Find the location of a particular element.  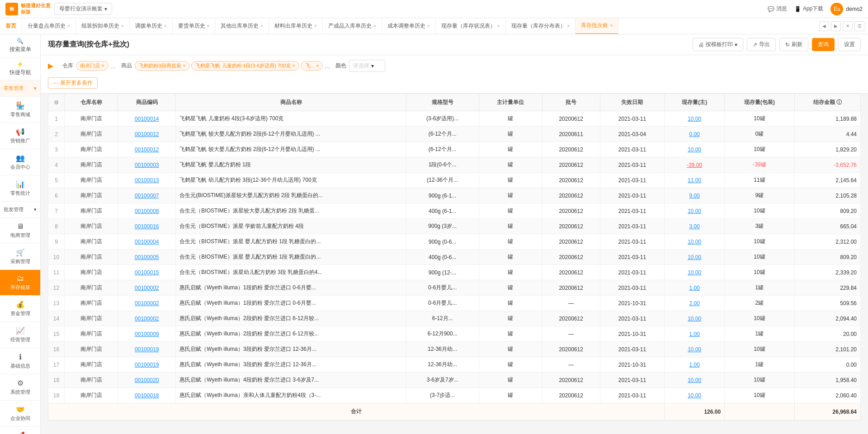

product-tag-close-0: × is located at coordinates (184, 66).